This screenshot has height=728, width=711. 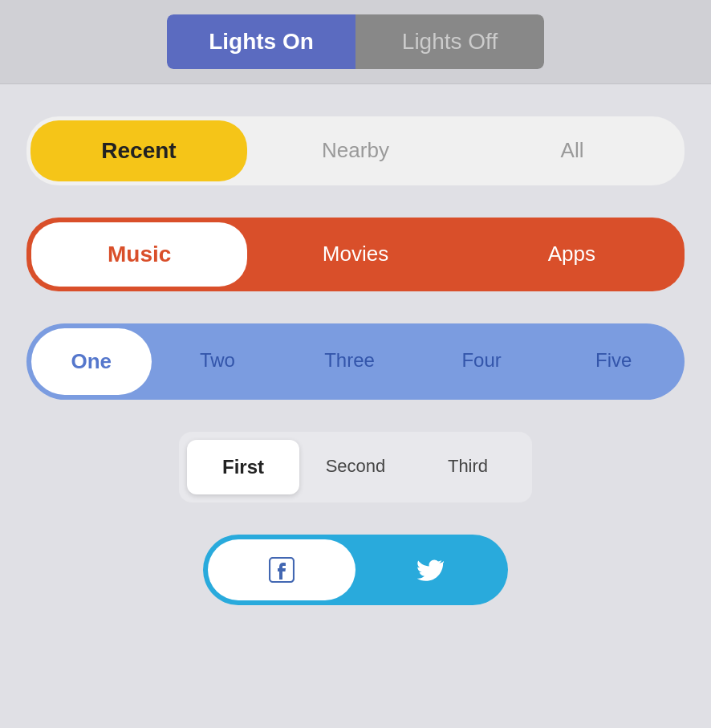 I want to click on segment-item-music: Music, so click(x=140, y=254).